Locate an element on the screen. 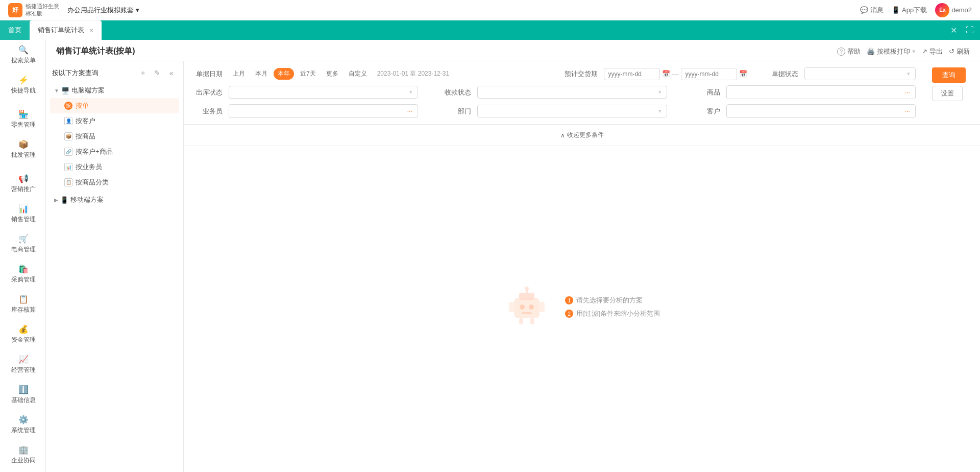 The height and width of the screenshot is (472, 980). scheme-item-by-prod-category: 📋 按商品分类 is located at coordinates (114, 182).